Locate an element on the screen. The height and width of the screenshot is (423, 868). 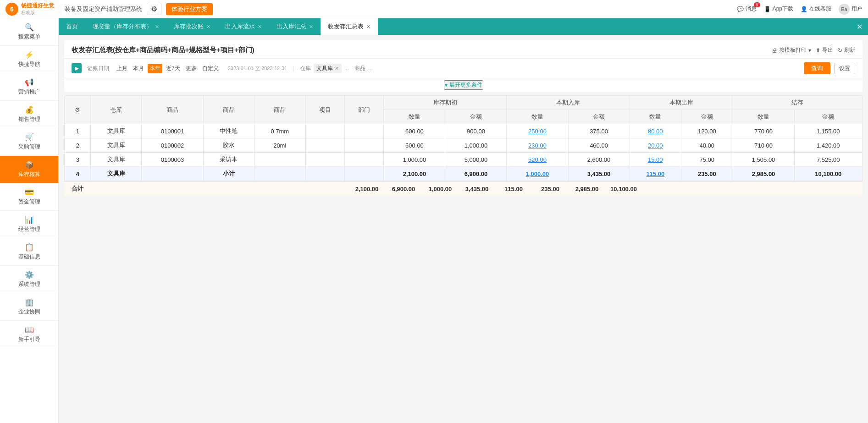
settings-gear-button: ⚙ is located at coordinates (154, 9).